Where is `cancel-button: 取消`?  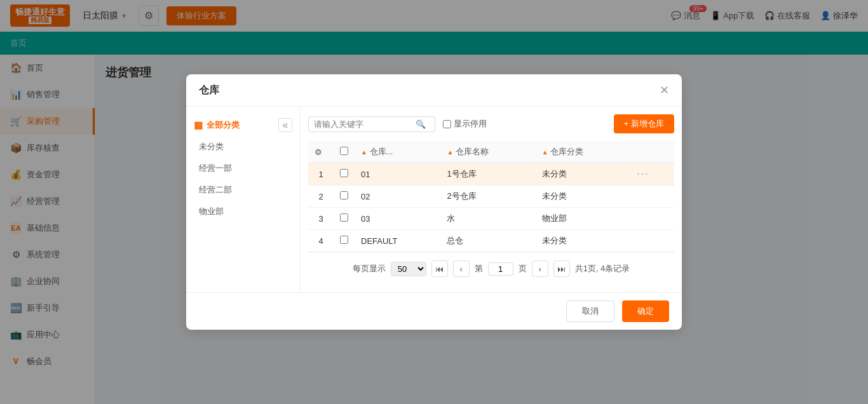
cancel-button: 取消 is located at coordinates (590, 311).